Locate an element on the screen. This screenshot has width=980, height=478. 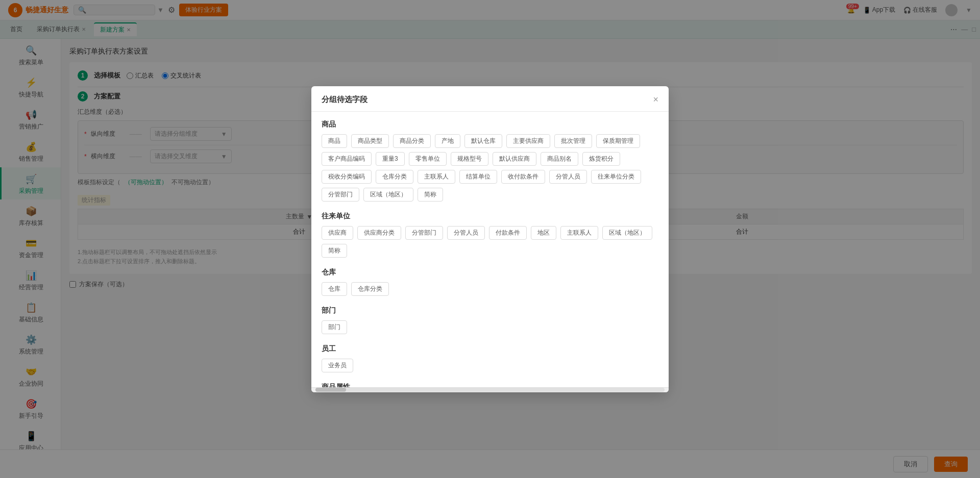
field-tag-供应商: 供应商 is located at coordinates (337, 233).